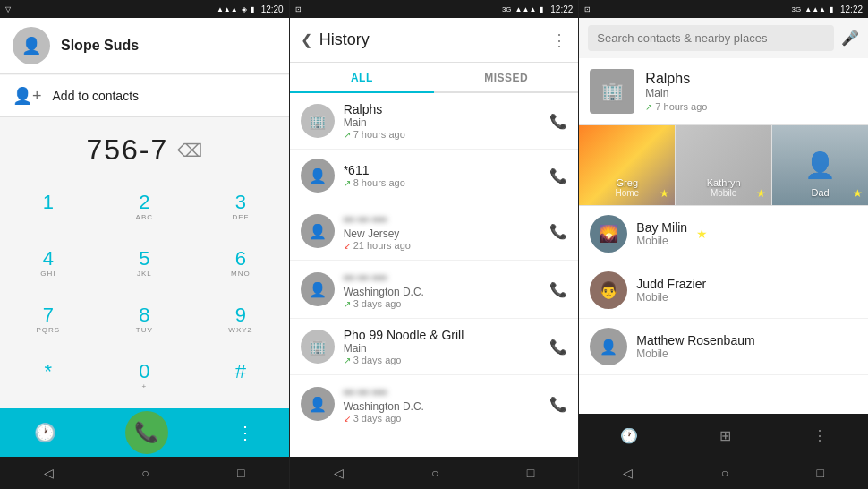 This screenshot has width=868, height=489. Describe the element at coordinates (48, 473) in the screenshot. I see `back-button-1: ◁` at that location.